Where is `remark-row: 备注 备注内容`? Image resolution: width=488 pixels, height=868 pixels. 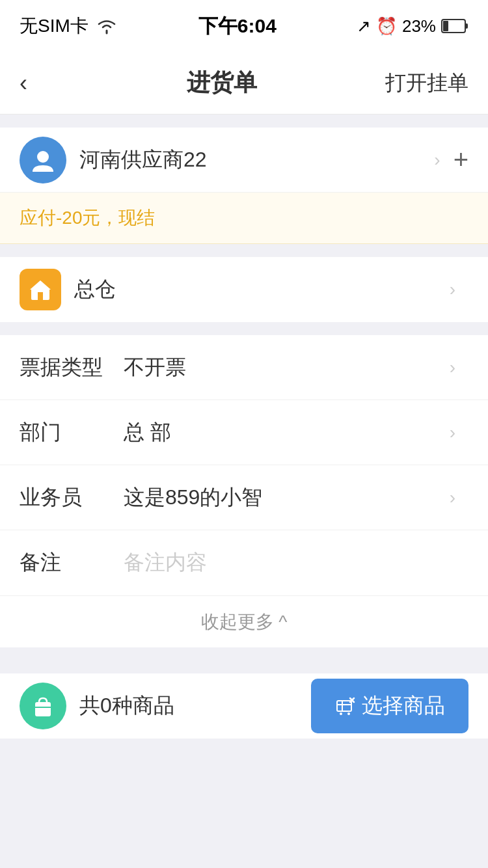 remark-row: 备注 备注内容 is located at coordinates (244, 563).